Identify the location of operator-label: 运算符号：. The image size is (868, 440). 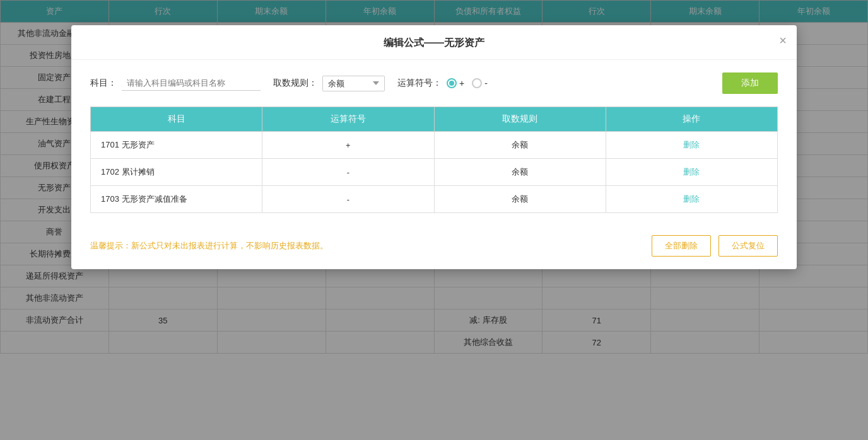
(419, 83).